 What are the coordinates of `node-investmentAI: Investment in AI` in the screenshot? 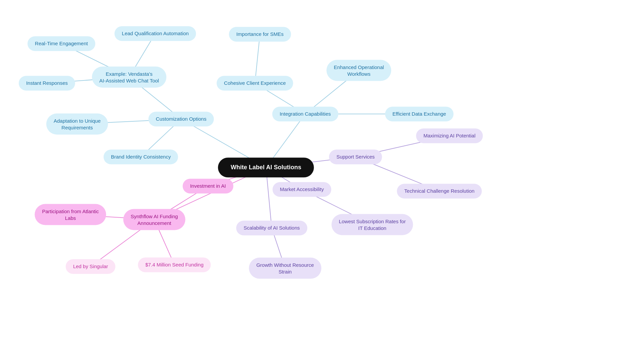 It's located at (208, 186).